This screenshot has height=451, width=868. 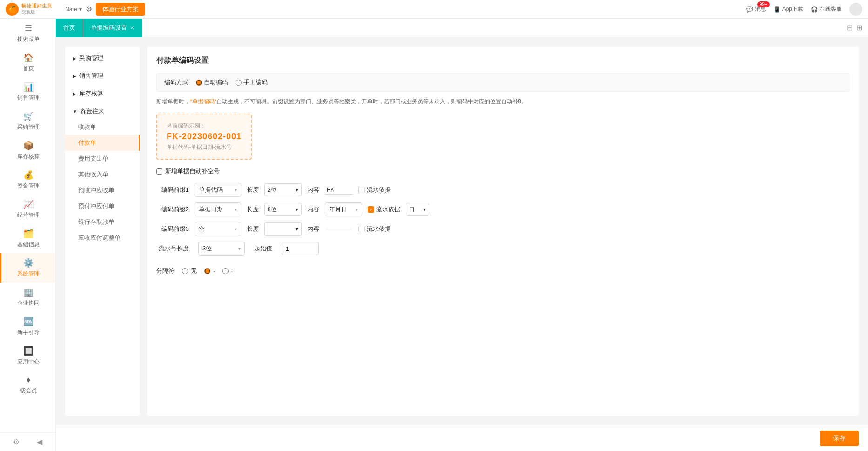 What do you see at coordinates (28, 268) in the screenshot?
I see `sidebar-item-system: ⚙️ 系统管理` at bounding box center [28, 268].